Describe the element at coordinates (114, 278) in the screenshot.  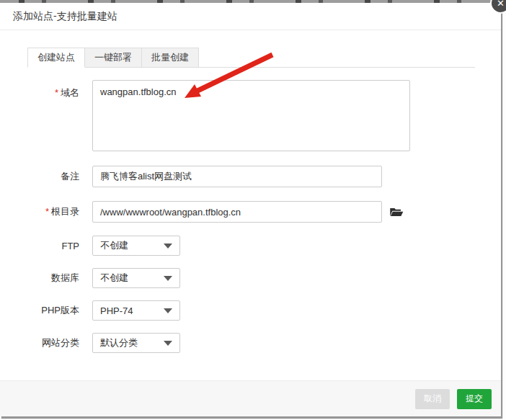
I see `database-select-value: 不创建` at that location.